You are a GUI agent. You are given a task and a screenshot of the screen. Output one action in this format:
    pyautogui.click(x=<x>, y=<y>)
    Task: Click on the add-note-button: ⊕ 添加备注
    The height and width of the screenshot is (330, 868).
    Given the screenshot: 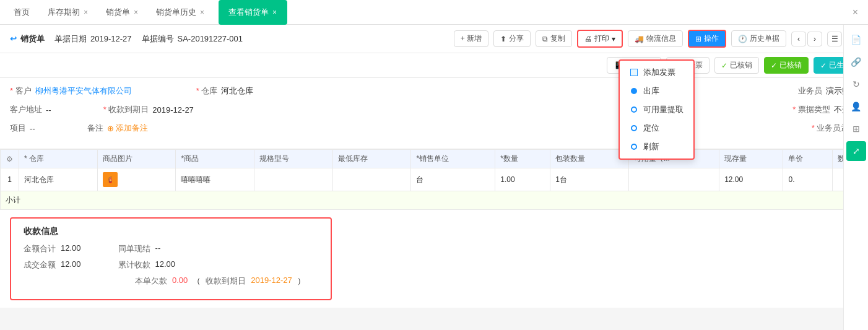 What is the action you would take?
    pyautogui.click(x=128, y=128)
    